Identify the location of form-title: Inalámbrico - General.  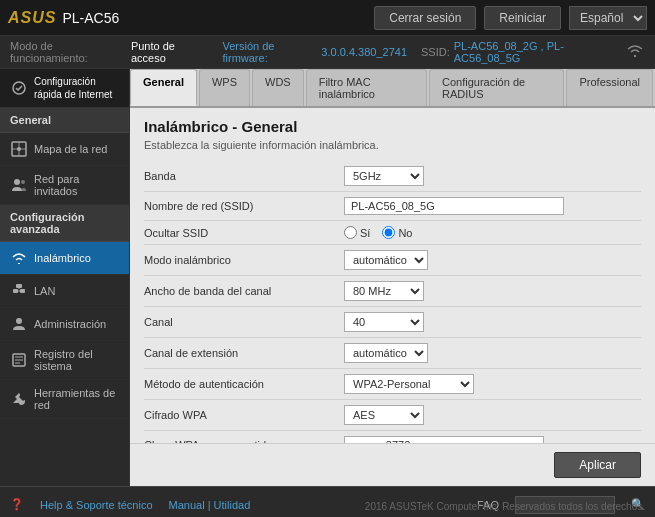
(392, 126).